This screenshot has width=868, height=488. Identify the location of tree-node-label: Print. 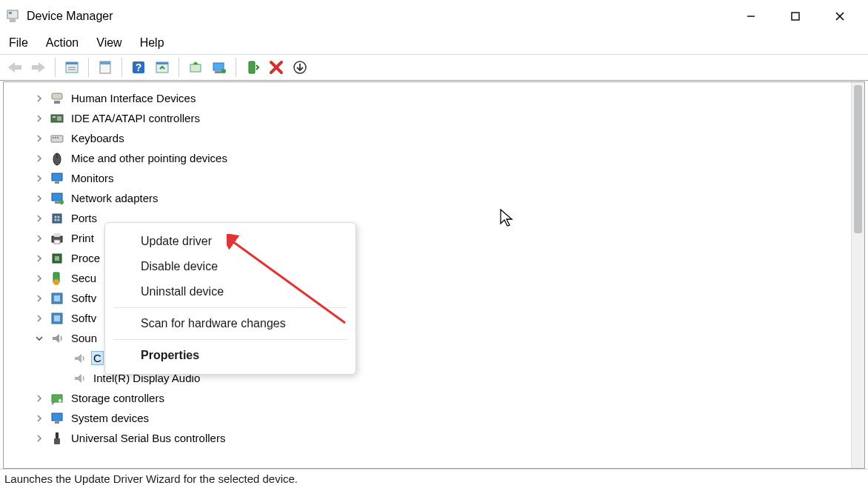
(83, 238).